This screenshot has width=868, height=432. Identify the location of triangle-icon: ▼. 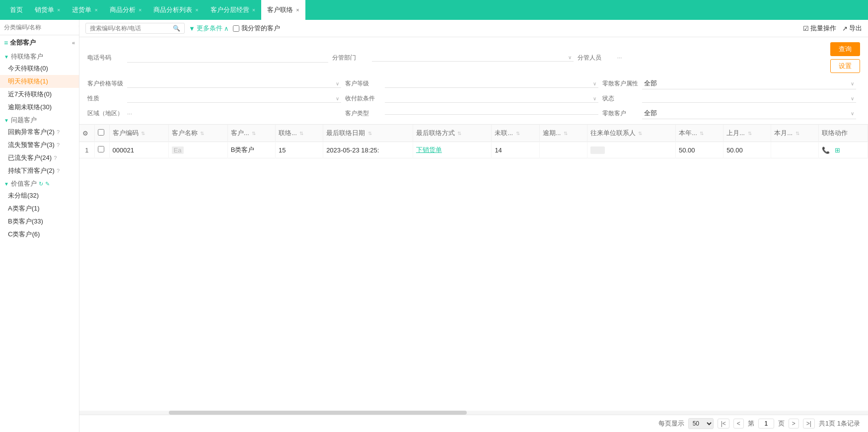
(6, 57).